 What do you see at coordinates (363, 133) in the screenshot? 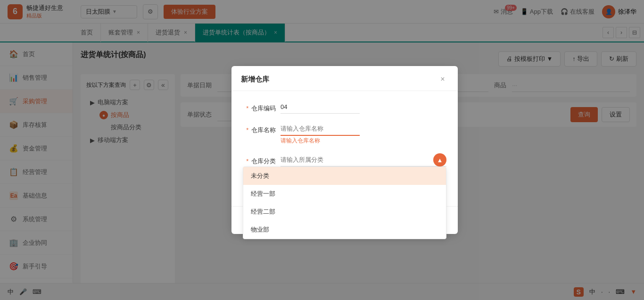
I see `name-input-box: 请输入仓库名称` at bounding box center [363, 133].